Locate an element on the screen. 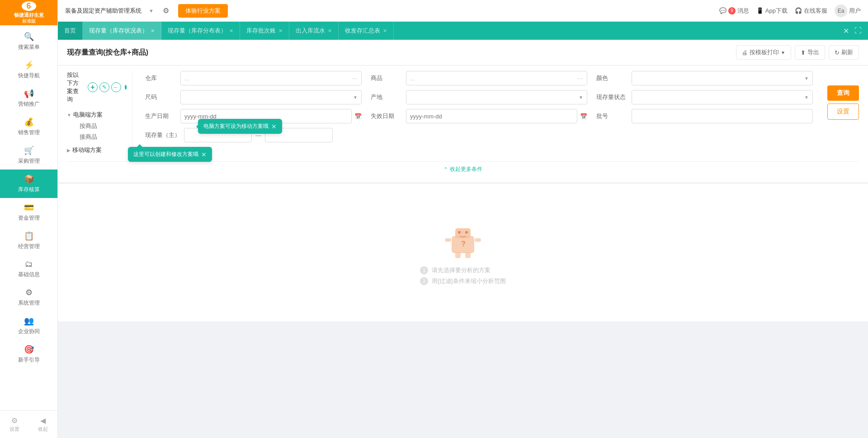  tree-group-mobile-header: ▶ 移动端方案 is located at coordinates (97, 150).